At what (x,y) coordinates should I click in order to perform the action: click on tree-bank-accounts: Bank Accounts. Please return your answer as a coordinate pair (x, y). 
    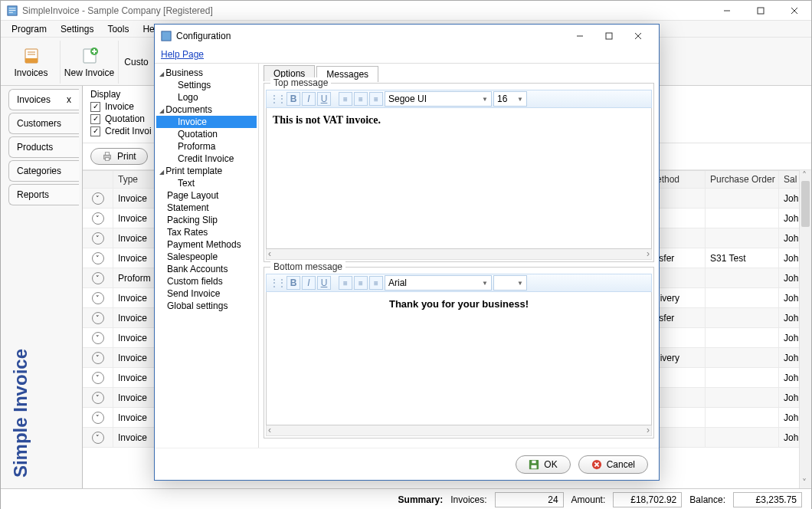
    Looking at the image, I should click on (207, 269).